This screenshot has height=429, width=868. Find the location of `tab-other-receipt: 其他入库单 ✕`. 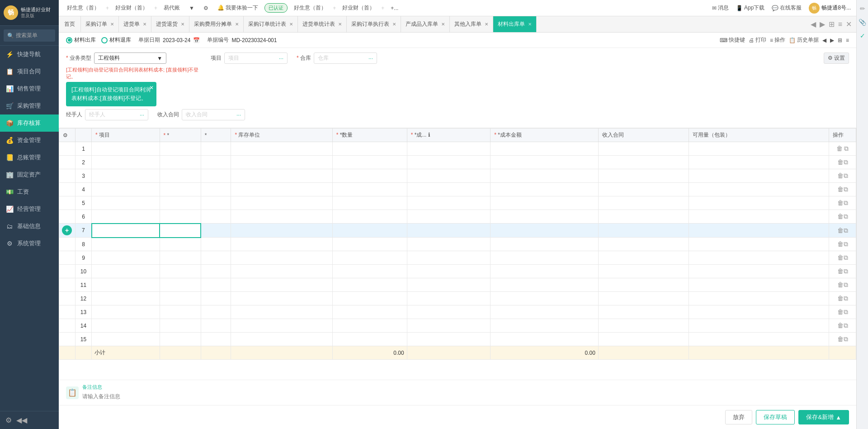

tab-other-receipt: 其他入库单 ✕ is located at coordinates (472, 24).